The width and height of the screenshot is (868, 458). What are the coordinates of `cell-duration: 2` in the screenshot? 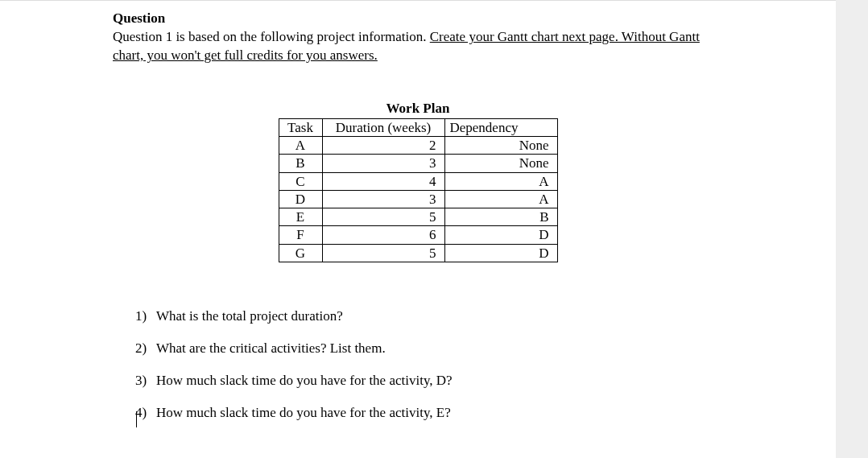 It's located at (383, 146).